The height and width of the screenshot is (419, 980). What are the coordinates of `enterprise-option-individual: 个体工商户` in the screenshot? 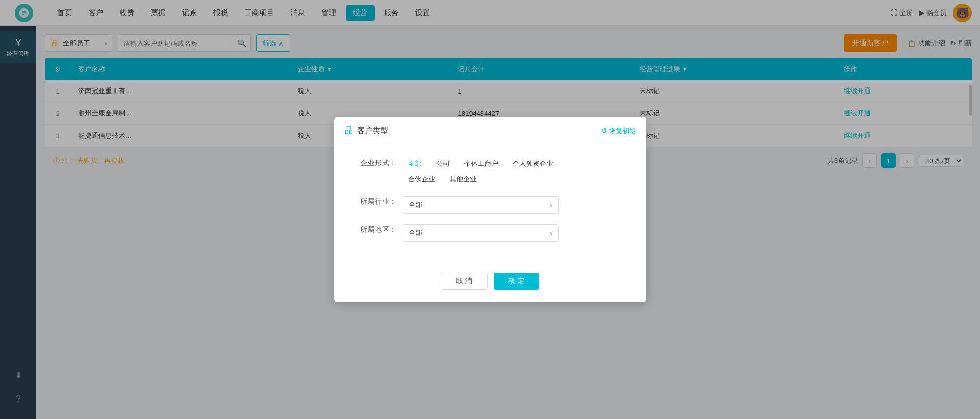 It's located at (481, 164).